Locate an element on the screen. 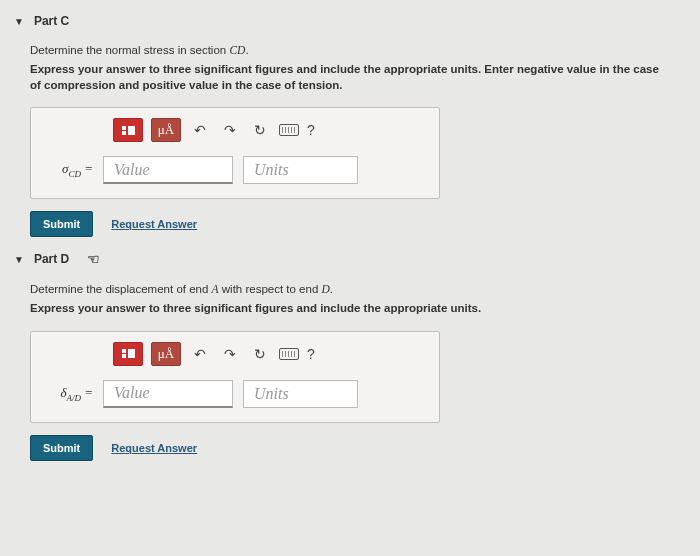  part-d-input-row: δA/D = Value Units is located at coordinates (235, 394).